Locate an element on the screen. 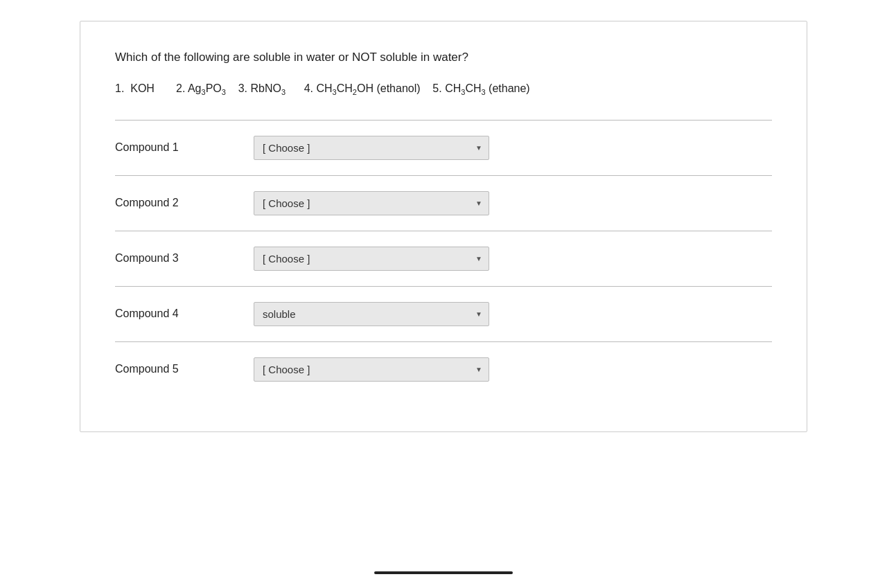  compound-5-select: [ Choose ] soluble NOT soluble is located at coordinates (371, 370).